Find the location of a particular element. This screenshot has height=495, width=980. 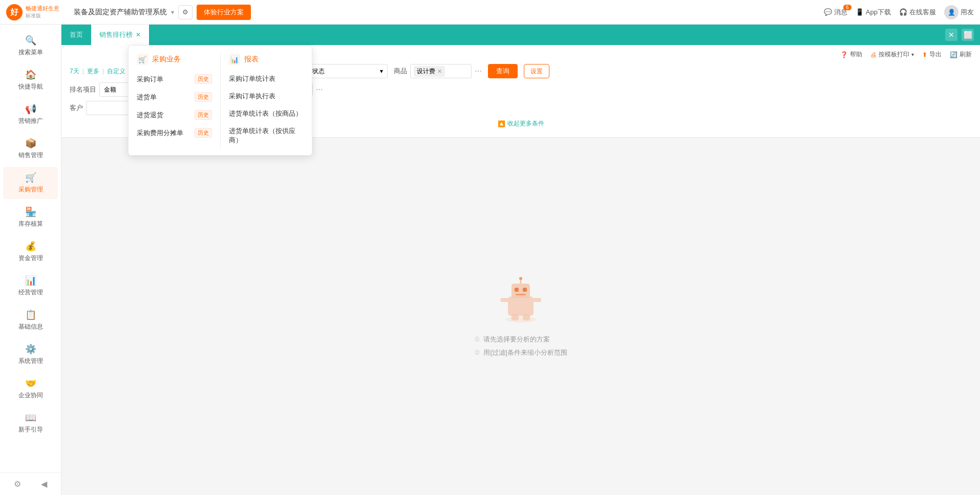

top-header: 好 畅捷通好生意 标准版 装备及固定资产辅助管理系统 ▾ ⚙ 体验行业方案 💬 … is located at coordinates (490, 12).